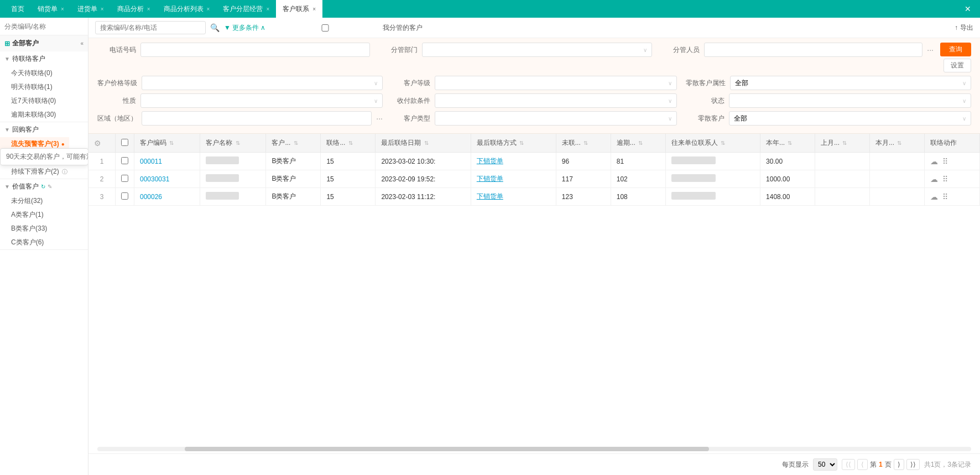  Describe the element at coordinates (583, 143) in the screenshot. I see `no-contact-column-header: 未联... ⇅` at that location.